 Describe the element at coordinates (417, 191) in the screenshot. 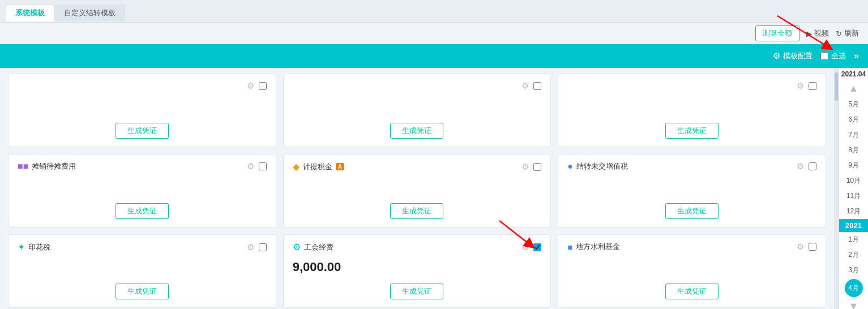

I see `card-jitishuijin: ◆ 计提税金 A ⚙ 生成凭证` at that location.